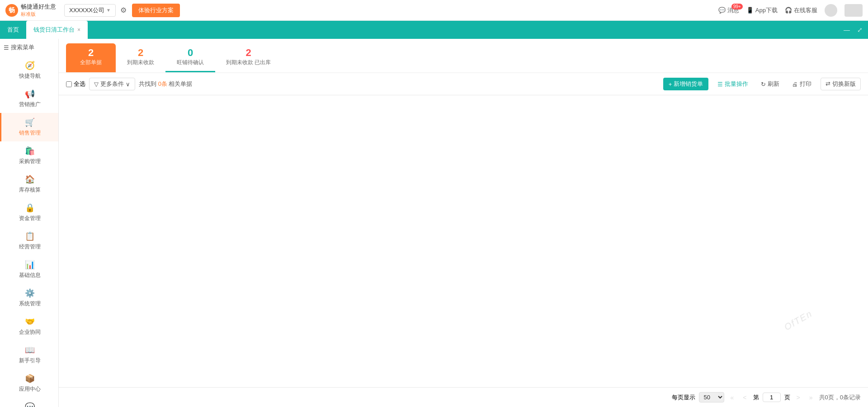  What do you see at coordinates (29, 98) in the screenshot?
I see `sidebar-item-marketing: 📢 营销推广` at bounding box center [29, 98].